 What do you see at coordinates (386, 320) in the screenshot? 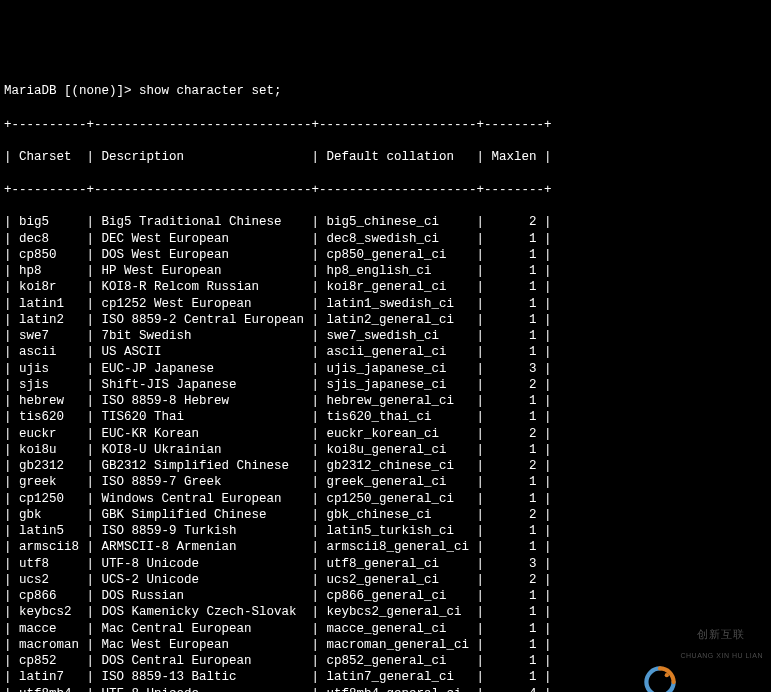
I see `table-row: | latin2 | ISO 8859-2 Central European |…` at bounding box center [386, 320].